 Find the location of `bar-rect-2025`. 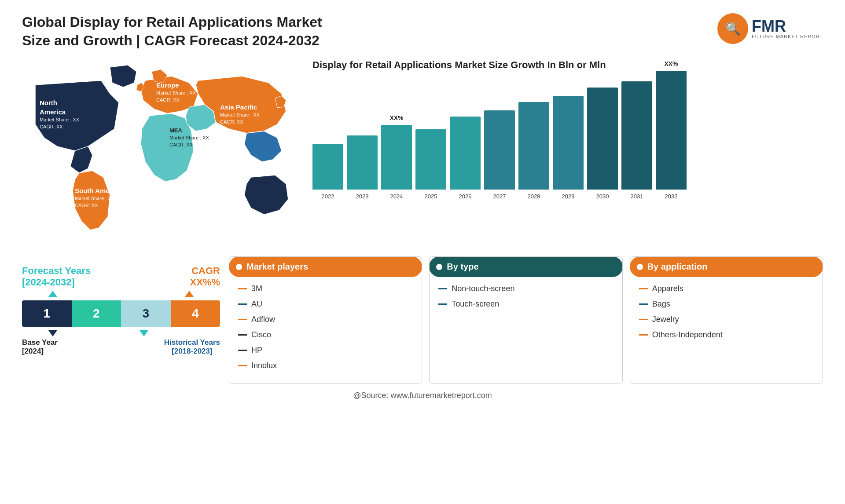

bar-rect-2025 is located at coordinates (431, 159).